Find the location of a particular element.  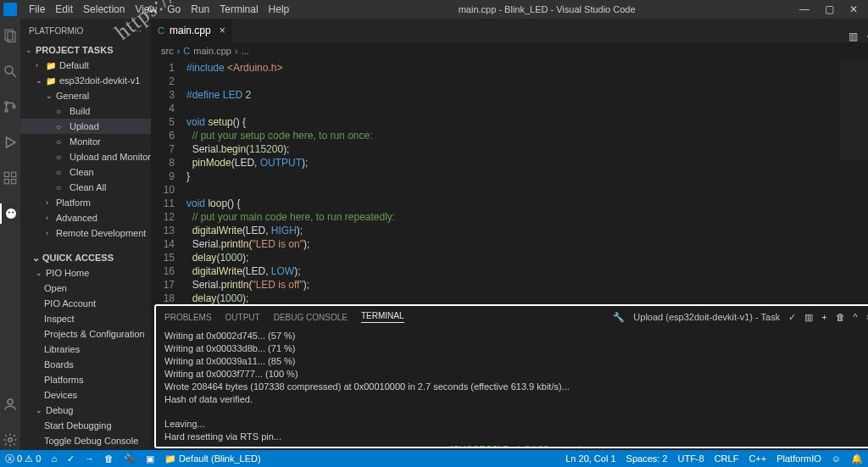

qa-updates: ⌄Updates is located at coordinates (86, 449).